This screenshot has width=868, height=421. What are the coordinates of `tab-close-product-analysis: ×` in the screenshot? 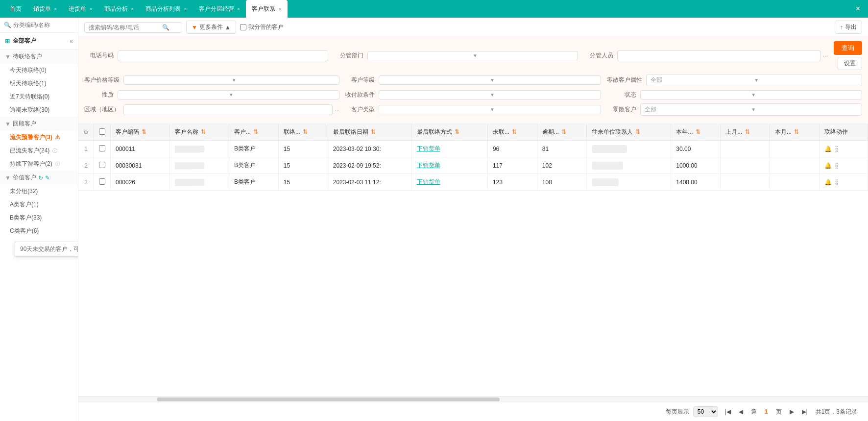 It's located at (132, 9).